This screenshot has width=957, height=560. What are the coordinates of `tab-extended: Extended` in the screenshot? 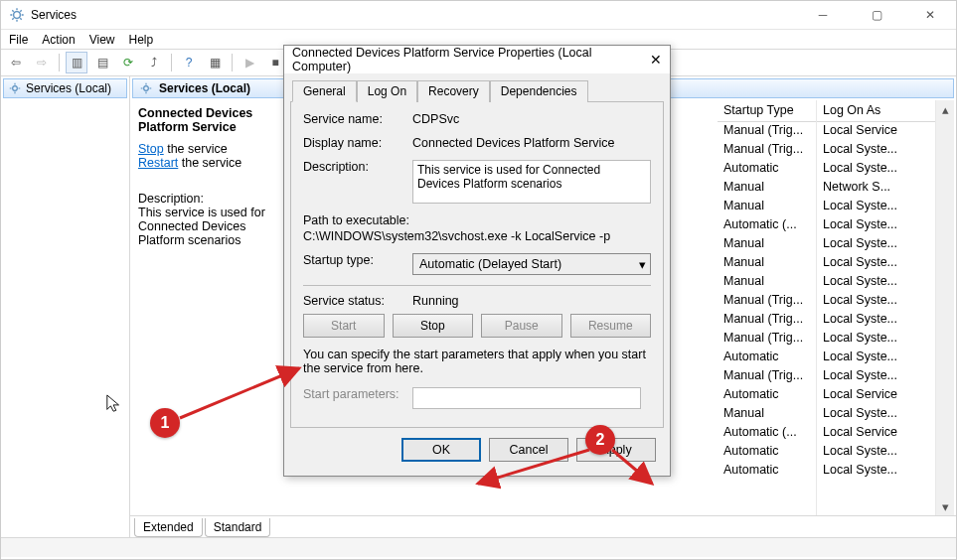 It's located at (169, 528).